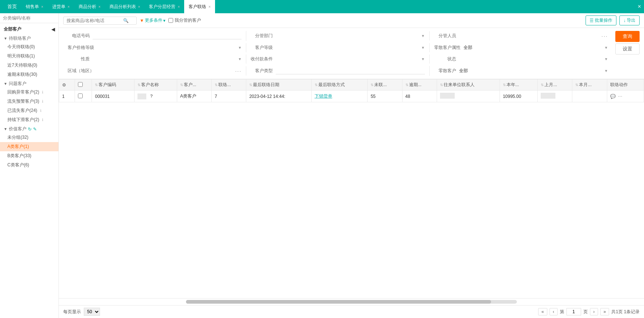  What do you see at coordinates (200, 7) in the screenshot?
I see `nav-tab-customer-contact: 客户联络 ×` at bounding box center [200, 7].